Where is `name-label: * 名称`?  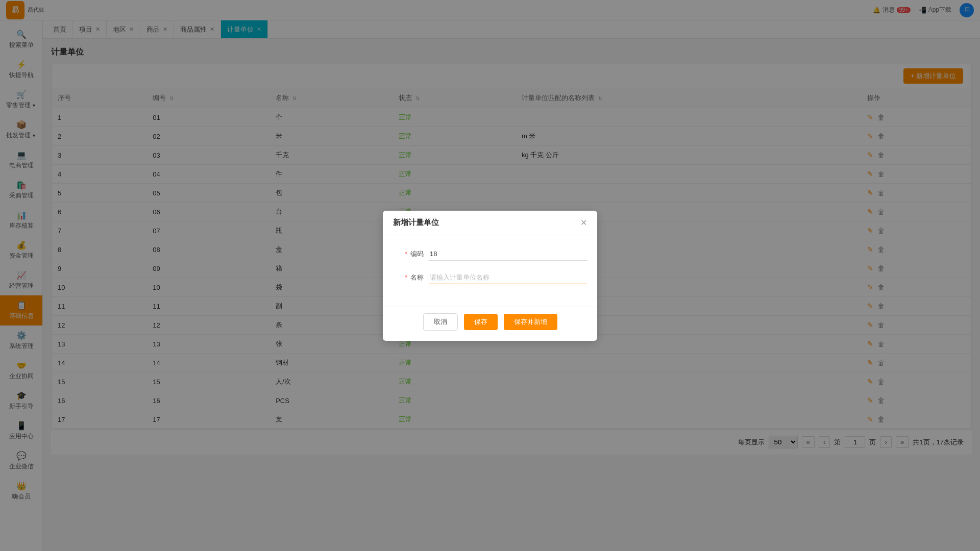 name-label: * 名称 is located at coordinates (408, 278).